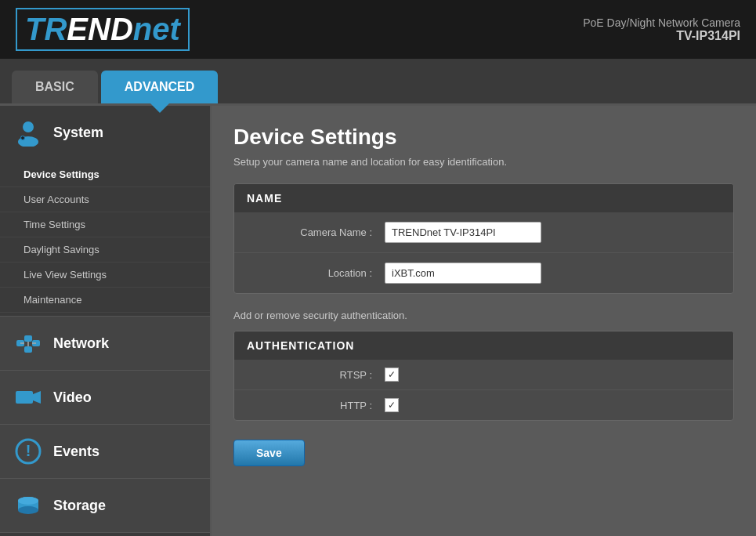 The width and height of the screenshot is (756, 536). I want to click on header: TRENDnet PoE Day/Night Network Camera TV…, so click(378, 30).